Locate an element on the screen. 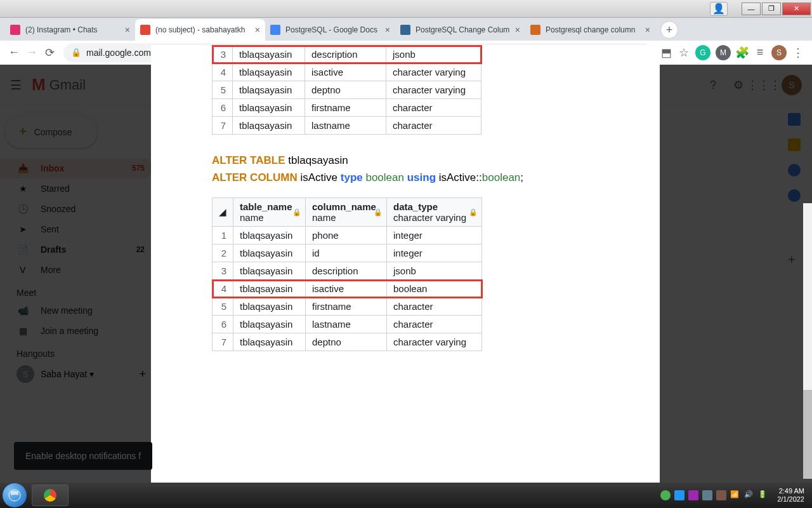 This screenshot has width=812, height=508. hamburger-icon: ☰ is located at coordinates (16, 85).